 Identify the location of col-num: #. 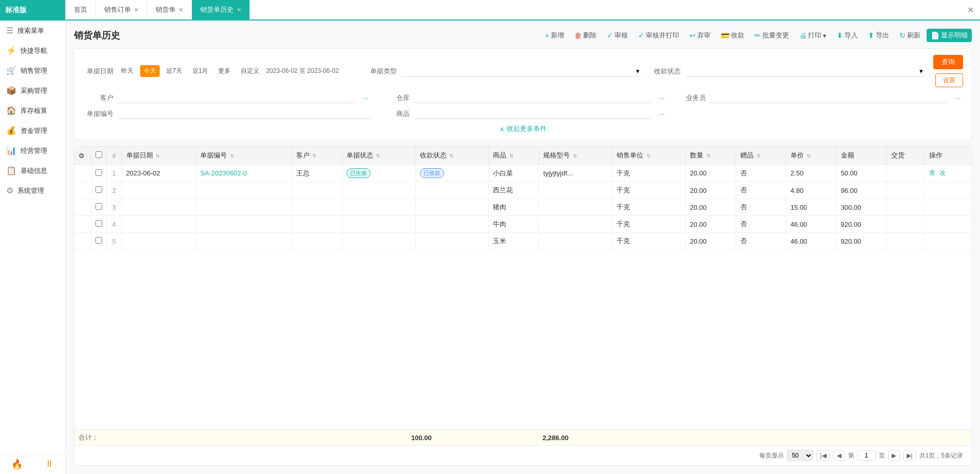
(114, 156).